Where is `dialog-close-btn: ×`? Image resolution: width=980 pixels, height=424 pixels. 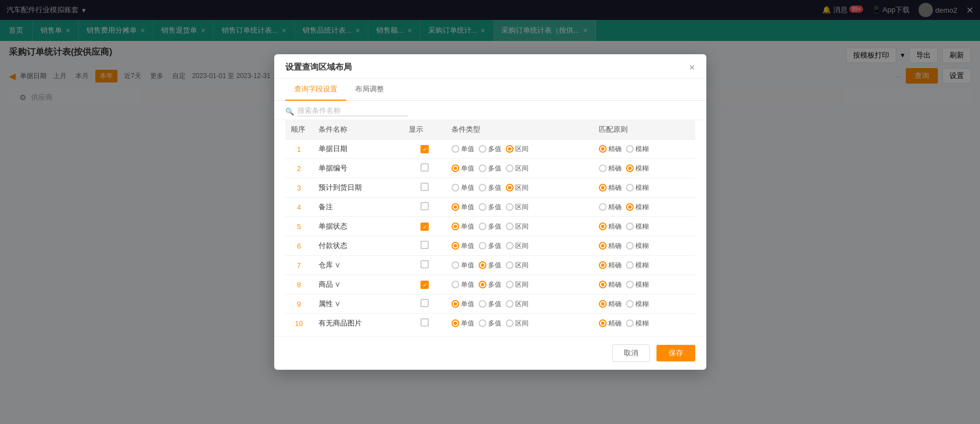 dialog-close-btn: × is located at coordinates (692, 68).